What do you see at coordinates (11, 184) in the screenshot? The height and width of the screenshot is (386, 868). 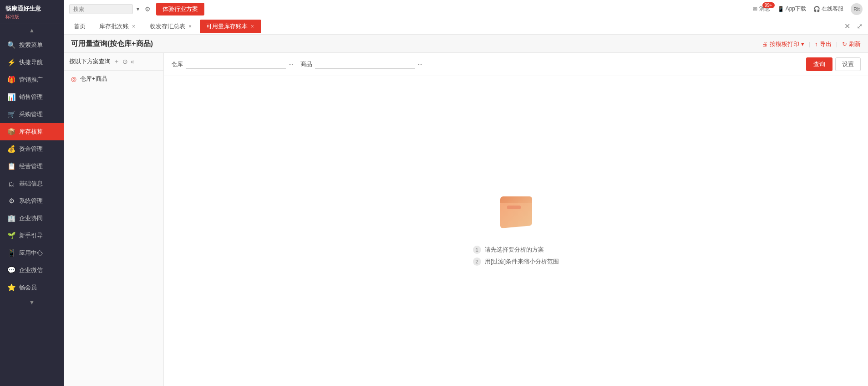 I see `folder-icon: 🗂` at bounding box center [11, 184].